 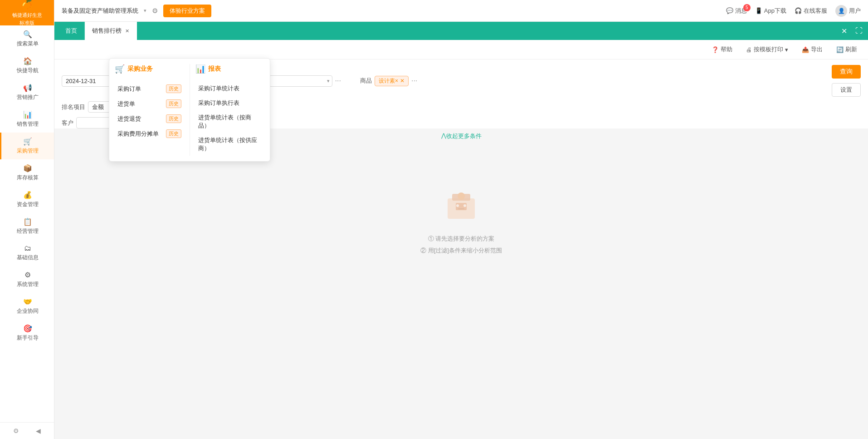 I want to click on purchase-item: 采购费用分摊单历史, so click(x=150, y=133).